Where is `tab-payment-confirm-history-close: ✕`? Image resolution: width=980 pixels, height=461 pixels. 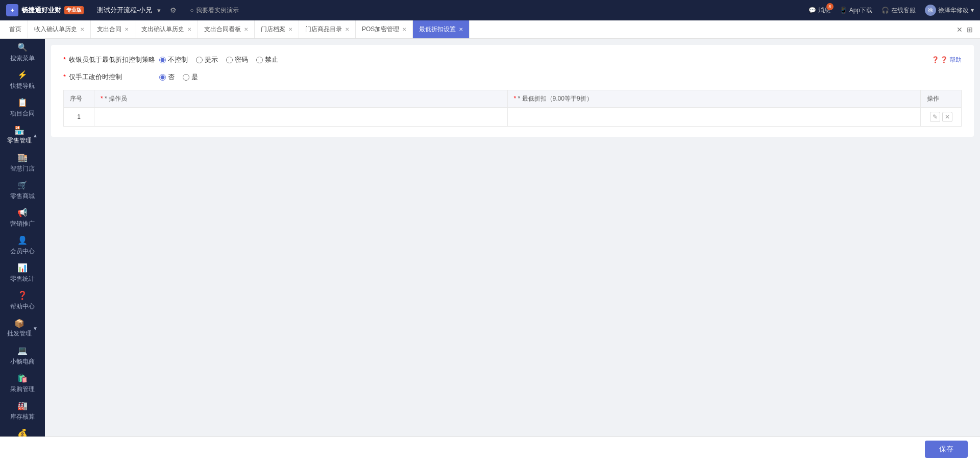
tab-payment-confirm-history-close: ✕ is located at coordinates (189, 30).